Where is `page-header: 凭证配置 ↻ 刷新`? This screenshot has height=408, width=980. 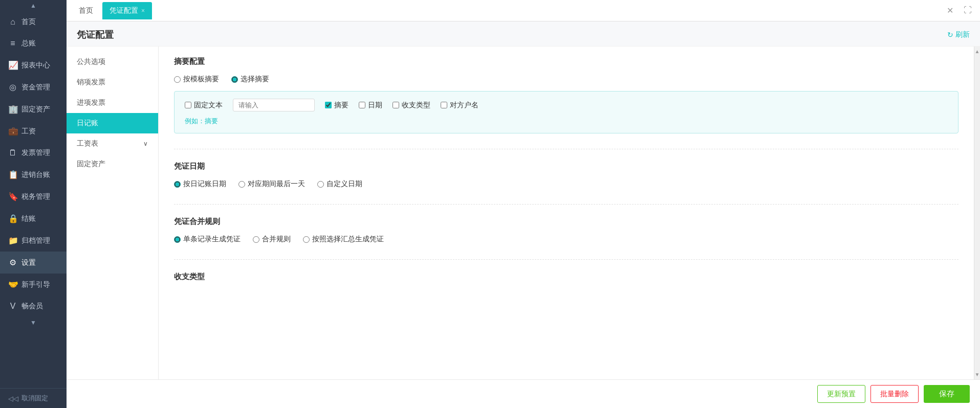 page-header: 凭证配置 ↻ 刷新 is located at coordinates (523, 34).